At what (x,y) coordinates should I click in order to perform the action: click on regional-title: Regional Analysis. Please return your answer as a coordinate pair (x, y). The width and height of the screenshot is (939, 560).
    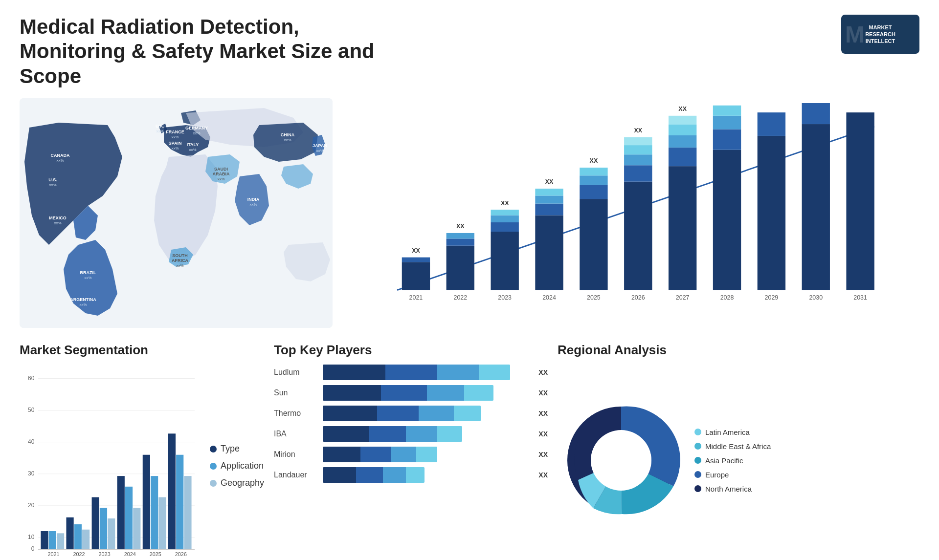
    Looking at the image, I should click on (738, 350).